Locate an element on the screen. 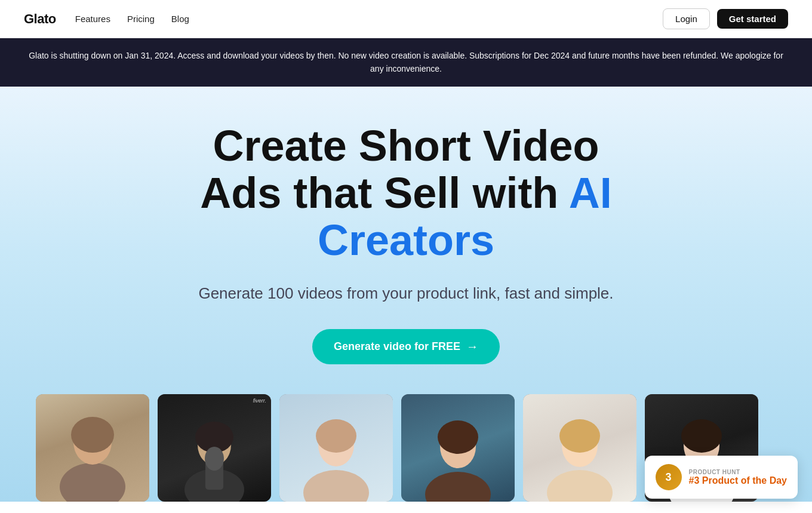 This screenshot has width=812, height=513. nav-link-features: Features is located at coordinates (93, 19).